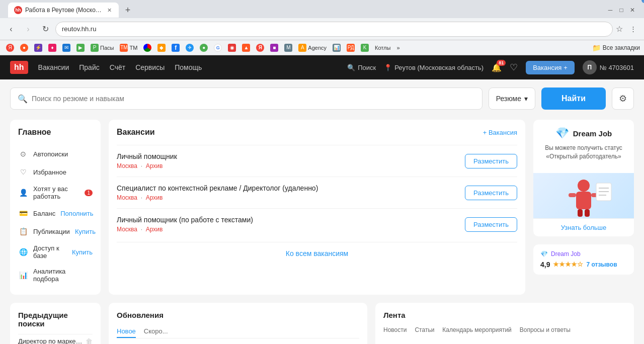 Image resolution: width=644 pixels, height=344 pixels. What do you see at coordinates (621, 10) in the screenshot?
I see `maximize-button: □` at bounding box center [621, 10].